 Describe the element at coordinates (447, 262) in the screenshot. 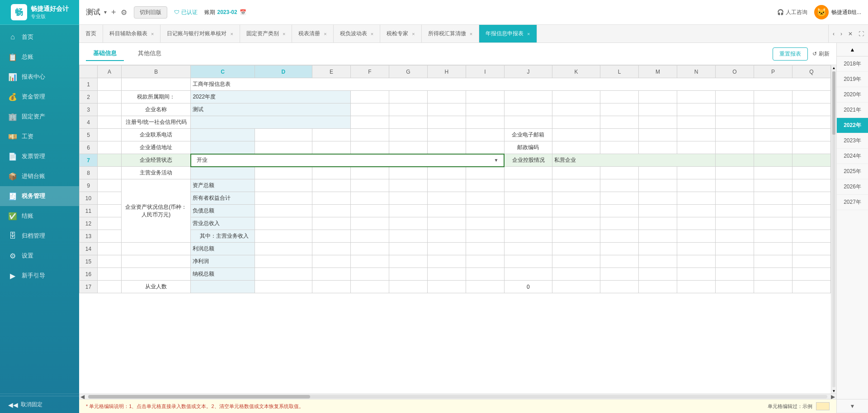

I see `cell-15-h` at that location.